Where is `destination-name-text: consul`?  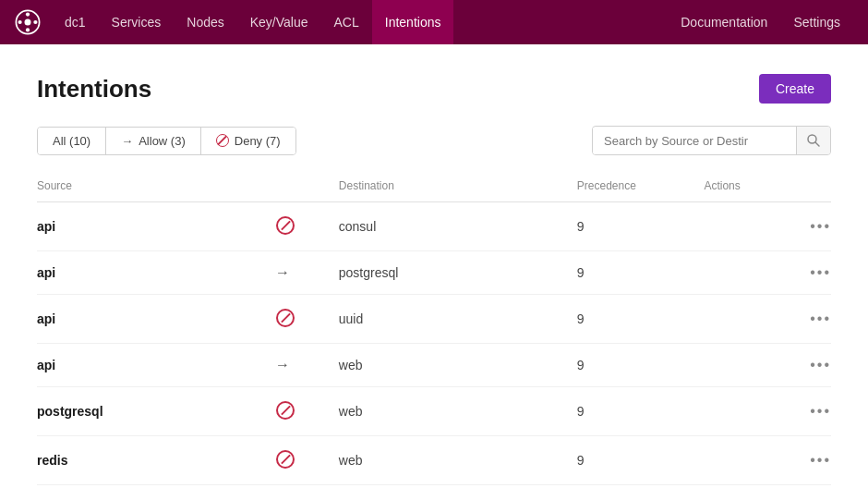 destination-name-text: consul is located at coordinates (357, 226).